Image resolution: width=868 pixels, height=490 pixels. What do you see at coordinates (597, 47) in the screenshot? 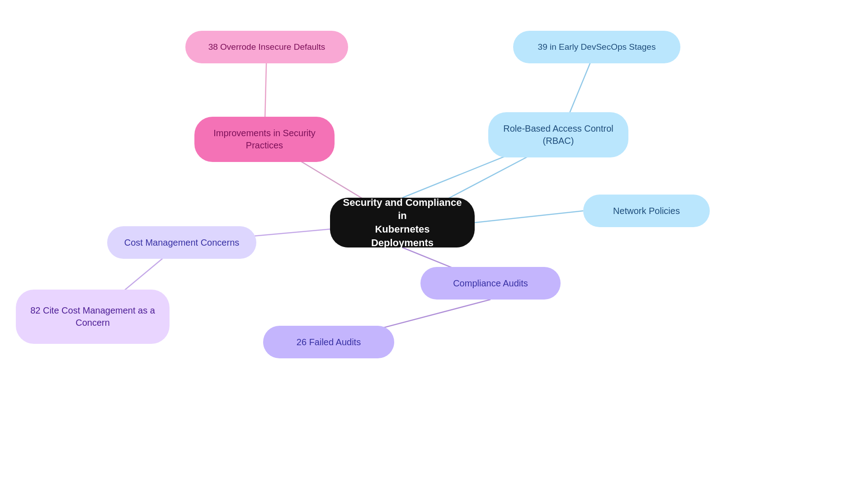
I see `node-early-devsecops: 39 in Early DevSecOps Stages` at bounding box center [597, 47].